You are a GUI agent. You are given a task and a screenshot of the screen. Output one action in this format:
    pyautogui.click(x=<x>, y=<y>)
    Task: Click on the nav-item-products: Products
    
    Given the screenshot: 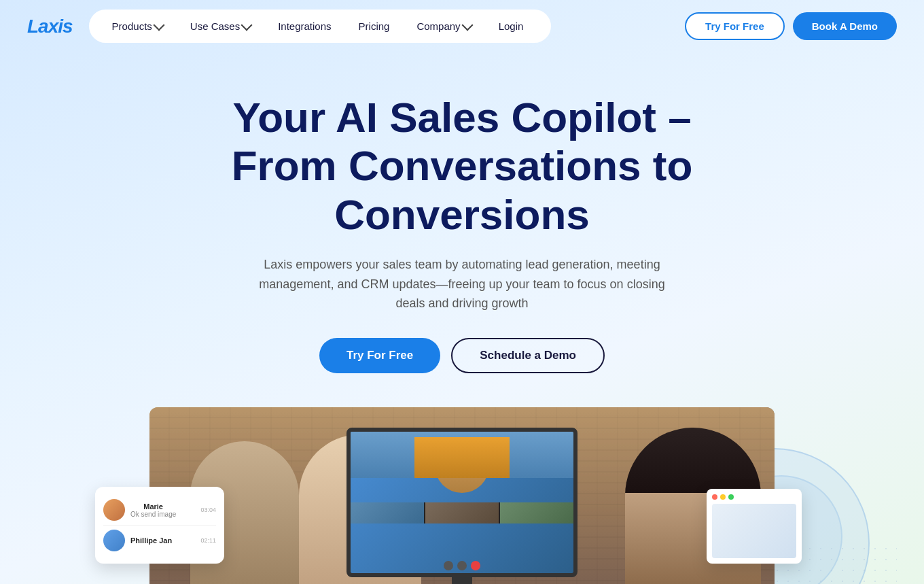 What is the action you would take?
    pyautogui.click(x=137, y=26)
    